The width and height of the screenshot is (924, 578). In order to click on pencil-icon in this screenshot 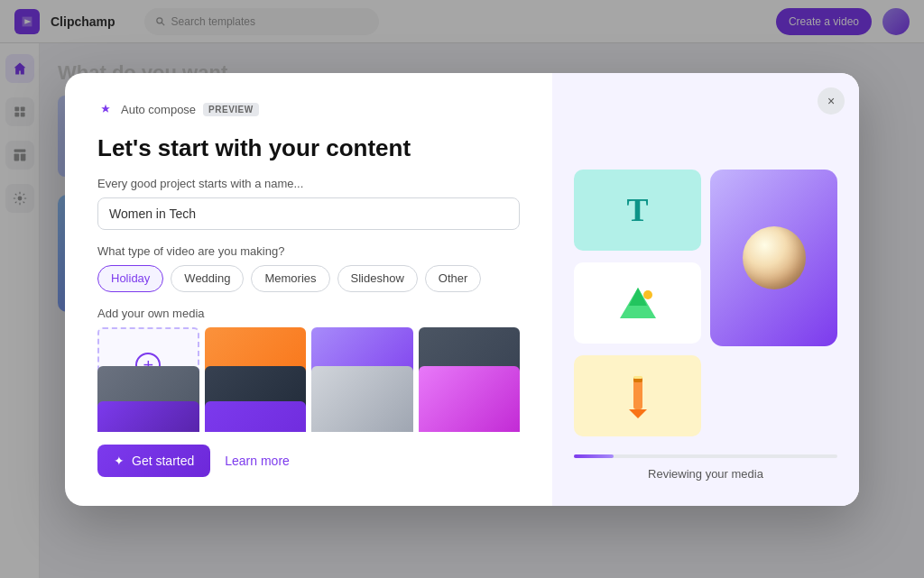, I will do `click(638, 396)`.